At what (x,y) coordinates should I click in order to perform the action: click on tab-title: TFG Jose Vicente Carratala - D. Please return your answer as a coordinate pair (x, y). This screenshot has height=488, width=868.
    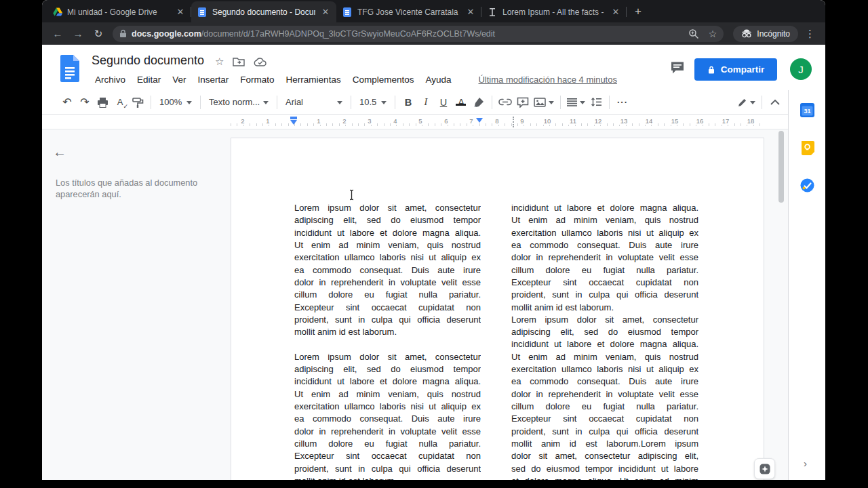
    Looking at the image, I should click on (409, 12).